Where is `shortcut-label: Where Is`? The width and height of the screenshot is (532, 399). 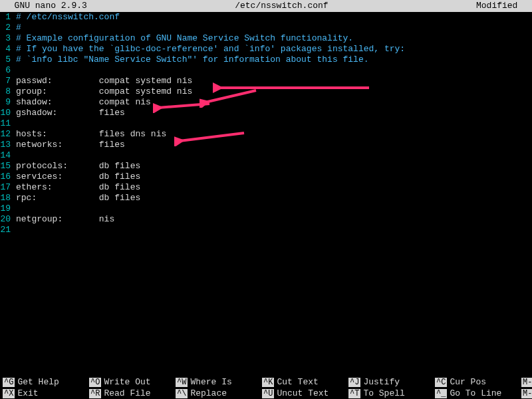 shortcut-label: Where Is is located at coordinates (211, 382).